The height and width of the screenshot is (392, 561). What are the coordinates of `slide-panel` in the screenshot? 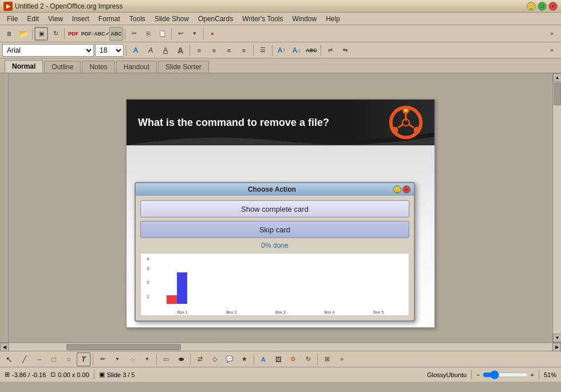 It's located at (5, 208).